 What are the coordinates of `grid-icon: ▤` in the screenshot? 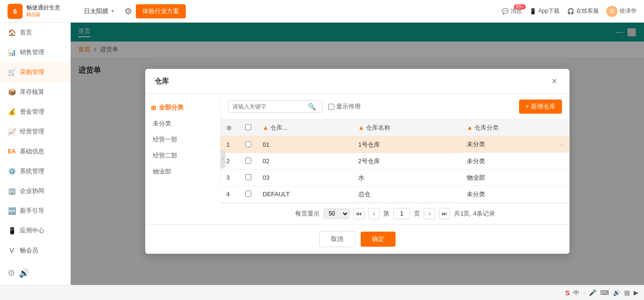 It's located at (627, 292).